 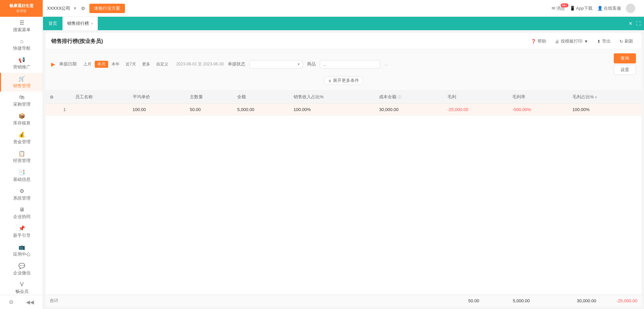 I want to click on sidebar-icon-13: 💬, so click(x=22, y=266).